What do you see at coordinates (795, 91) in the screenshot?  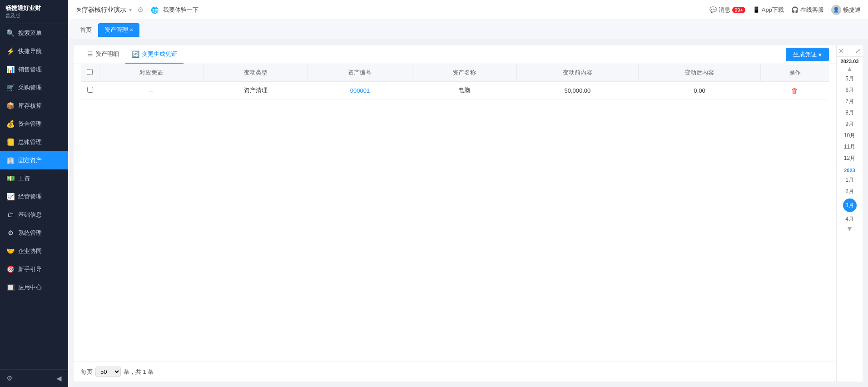 I see `cell-action-0: 🗑` at bounding box center [795, 91].